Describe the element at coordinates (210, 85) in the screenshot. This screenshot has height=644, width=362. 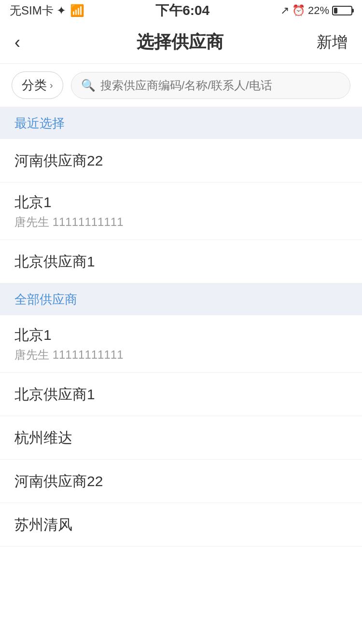
I see `search-box: 🔍` at that location.